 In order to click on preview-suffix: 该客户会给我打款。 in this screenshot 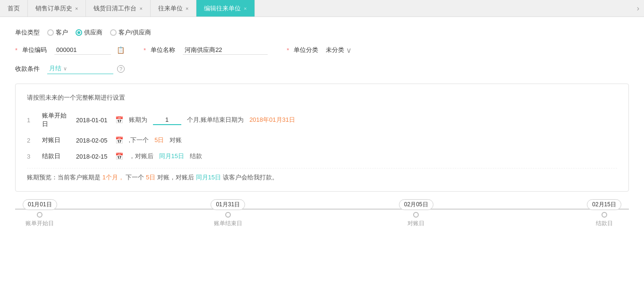, I will do `click(250, 177)`.